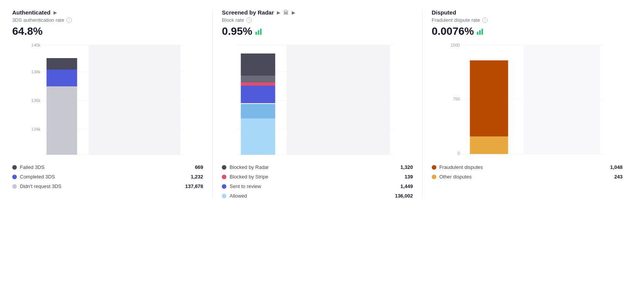  I want to click on legend-authenticated: Failed 3DS 669 Completed 3DS 1,232 Didn'…, so click(108, 177).